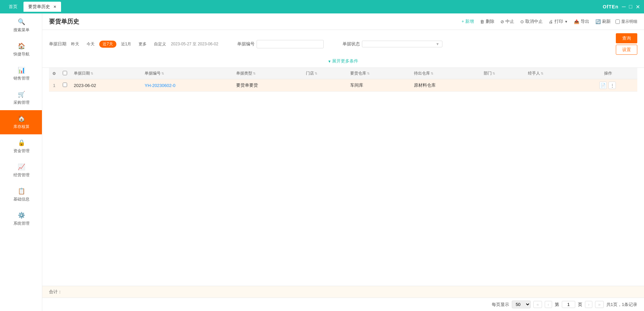 The image size is (644, 311). What do you see at coordinates (21, 219) in the screenshot?
I see `sidebar-item-system: ⚙️ 系统管理` at bounding box center [21, 219].